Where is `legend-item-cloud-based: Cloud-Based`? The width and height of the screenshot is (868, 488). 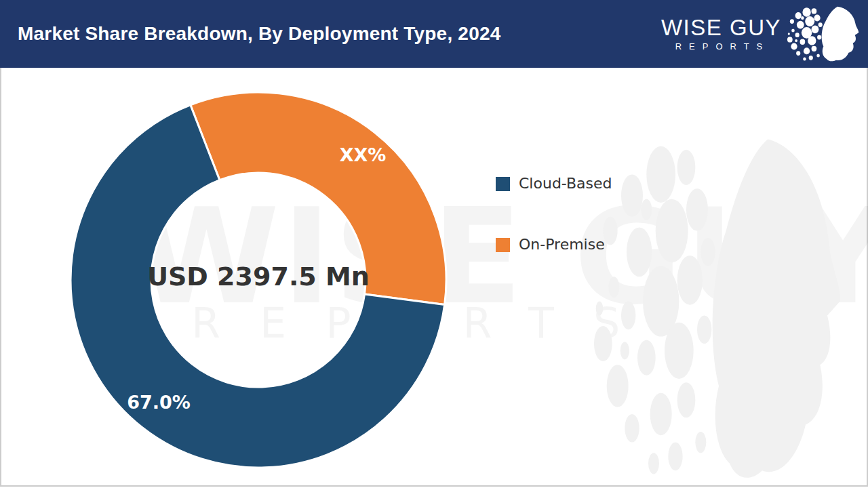
legend-item-cloud-based: Cloud-Based is located at coordinates (554, 184).